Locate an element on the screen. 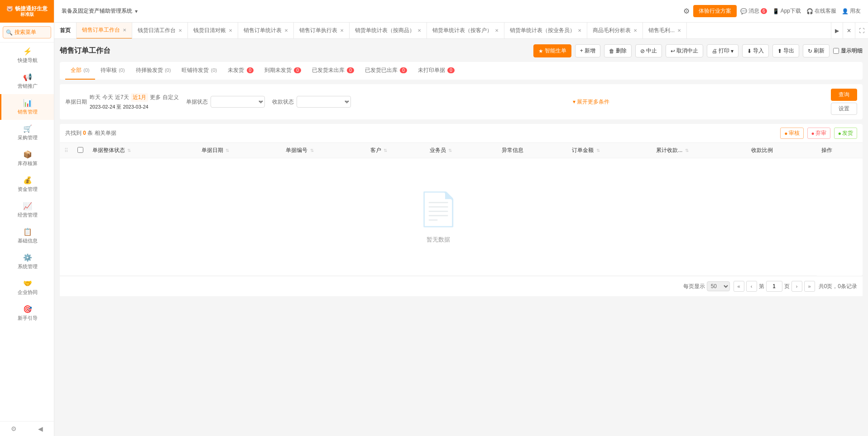 The width and height of the screenshot is (868, 436). first-page-button: « is located at coordinates (739, 286).